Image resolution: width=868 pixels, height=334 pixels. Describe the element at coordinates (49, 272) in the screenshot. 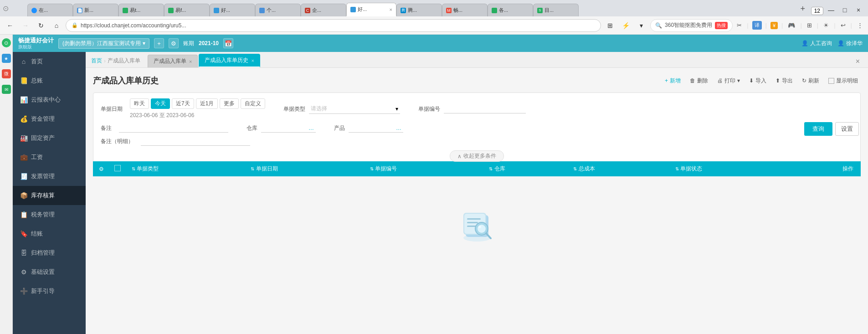

I see `sidebar-item-settings: ⚙ 基础设置` at that location.